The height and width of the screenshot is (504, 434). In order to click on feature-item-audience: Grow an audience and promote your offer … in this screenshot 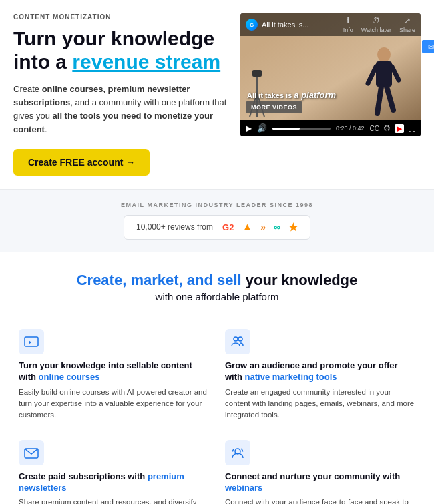, I will do `click(320, 375)`.